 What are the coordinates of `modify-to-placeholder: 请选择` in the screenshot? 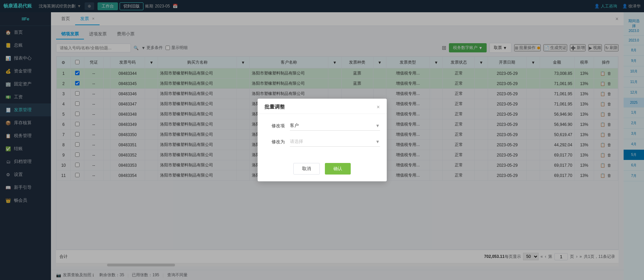 It's located at (296, 142).